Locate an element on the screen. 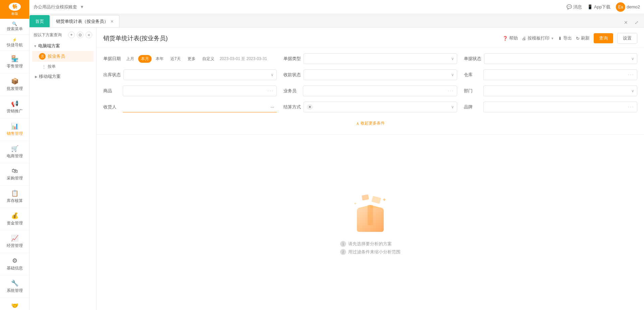 The height and width of the screenshot is (310, 644). retail-icon: 🏪 is located at coordinates (15, 59).